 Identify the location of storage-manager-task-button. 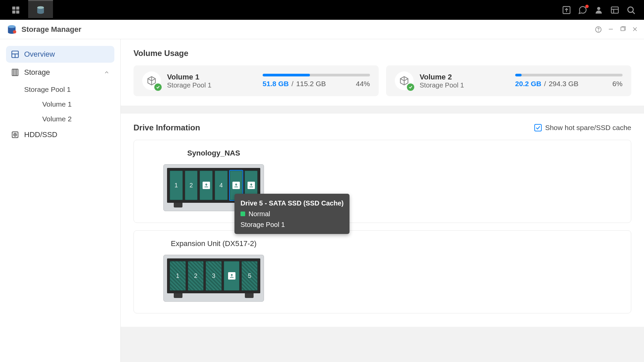
(41, 9).